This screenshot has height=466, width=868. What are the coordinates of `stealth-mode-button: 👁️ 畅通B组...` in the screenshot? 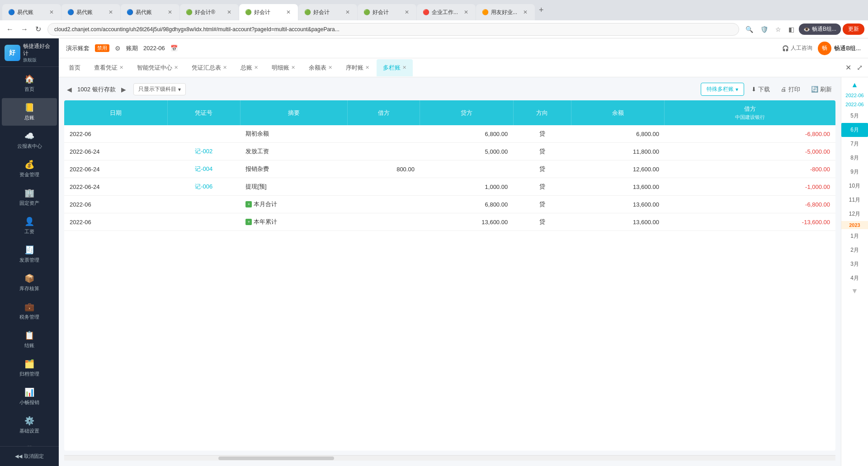 It's located at (820, 29).